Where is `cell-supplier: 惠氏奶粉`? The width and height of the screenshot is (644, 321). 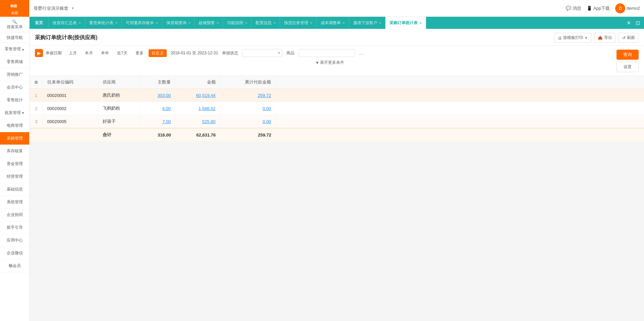
cell-supplier: 惠氏奶粉 is located at coordinates (119, 95).